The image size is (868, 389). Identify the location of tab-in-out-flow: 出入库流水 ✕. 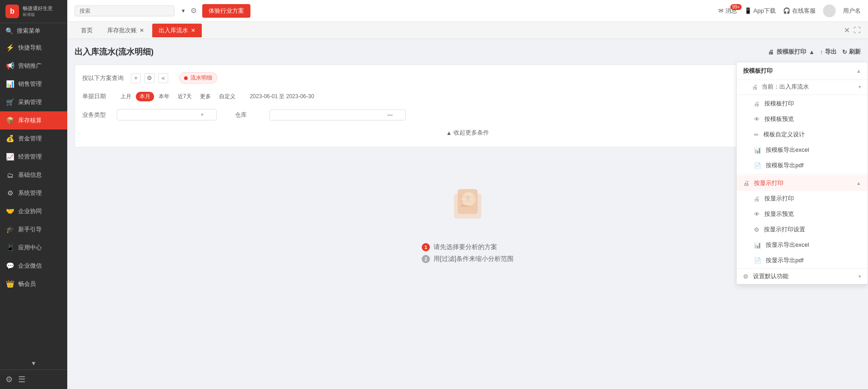
(177, 30).